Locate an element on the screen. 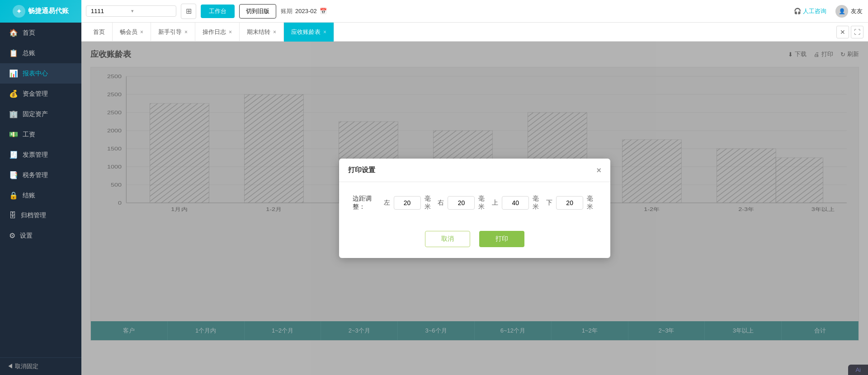  top-header: ✦ 畅捷通易代账 1111 ▾ ⊞ 工作台 切到旧版 账期 2023-02 📅 … is located at coordinates (434, 11).